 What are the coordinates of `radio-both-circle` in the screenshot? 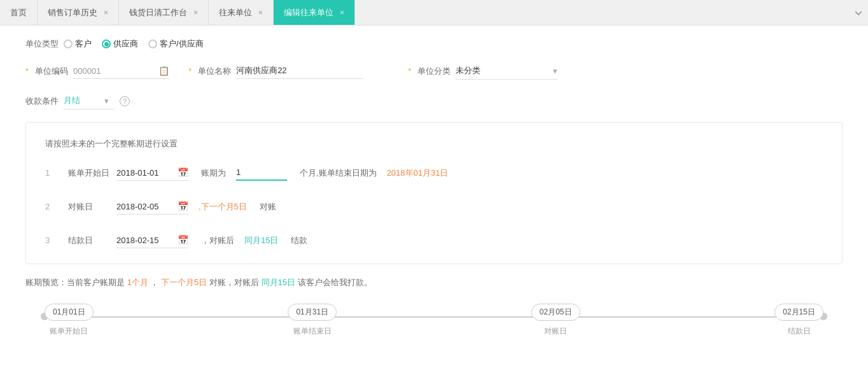 It's located at (153, 44).